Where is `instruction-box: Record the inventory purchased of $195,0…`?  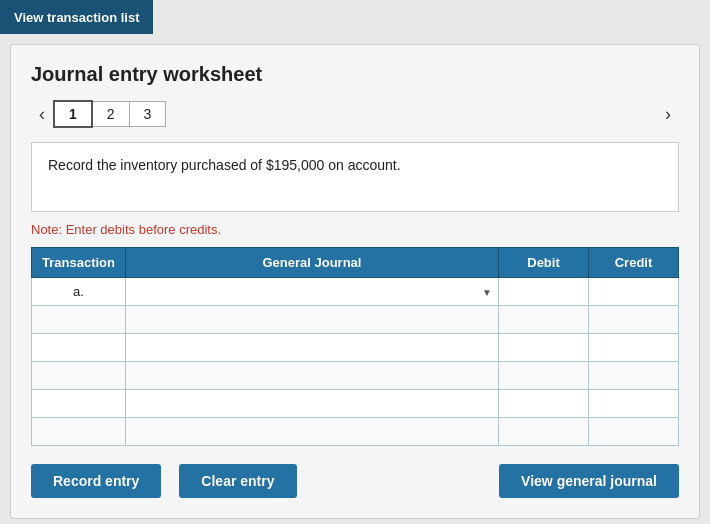
instruction-box: Record the inventory purchased of $195,0… is located at coordinates (355, 177).